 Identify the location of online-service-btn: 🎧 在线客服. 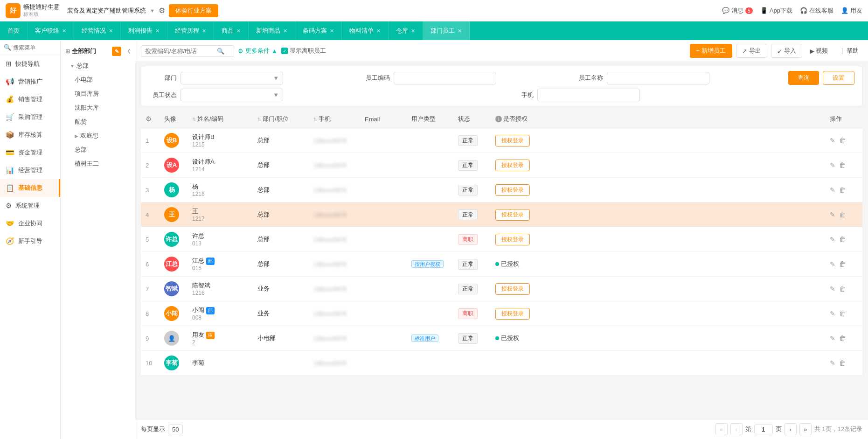
(817, 11).